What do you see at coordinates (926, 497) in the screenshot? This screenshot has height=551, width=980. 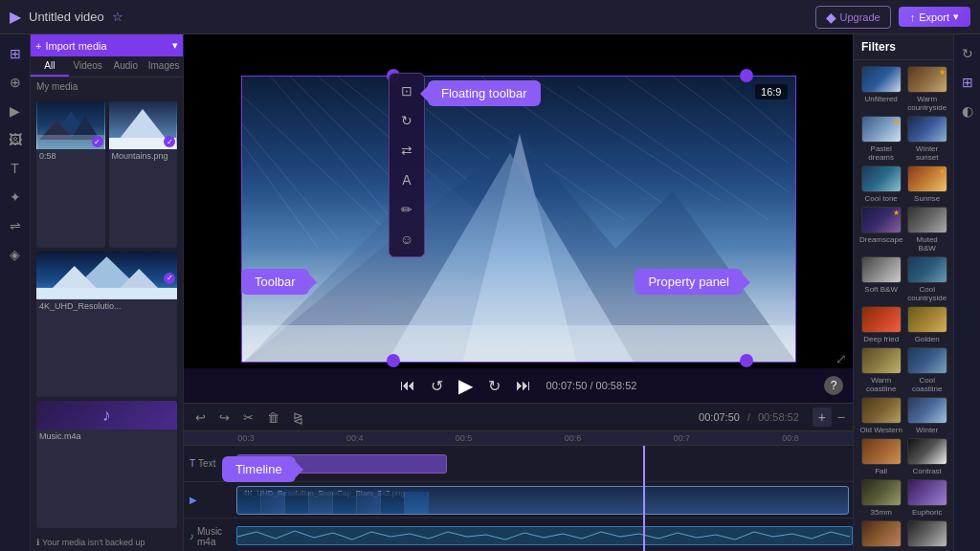 I see `filter-item-euphoric: Euphoric` at bounding box center [926, 497].